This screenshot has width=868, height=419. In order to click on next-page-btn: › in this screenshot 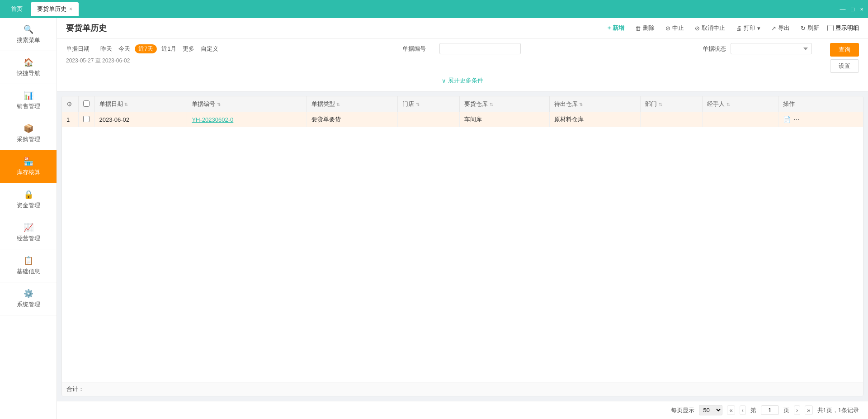, I will do `click(797, 410)`.